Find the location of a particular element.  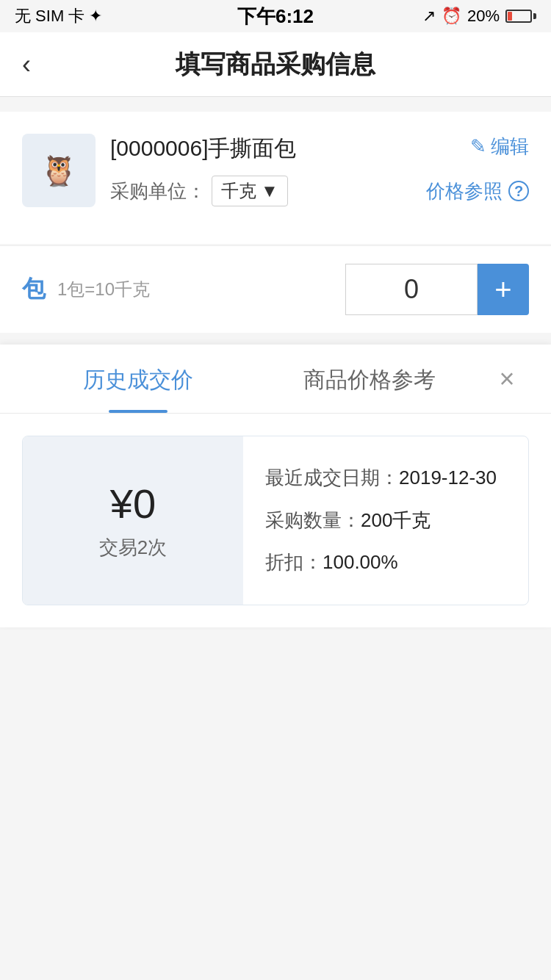

status-left: 无 SIM 卡 ✦ is located at coordinates (59, 16).